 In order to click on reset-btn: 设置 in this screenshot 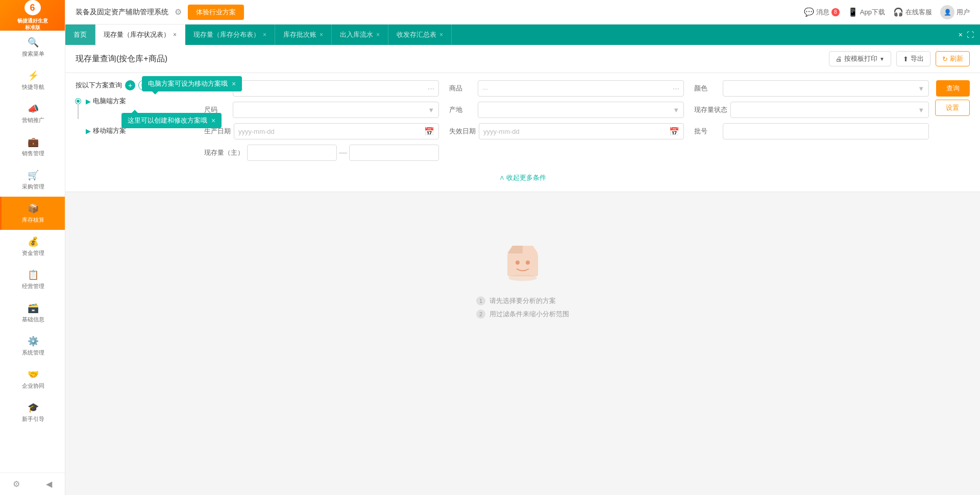, I will do `click(952, 108)`.